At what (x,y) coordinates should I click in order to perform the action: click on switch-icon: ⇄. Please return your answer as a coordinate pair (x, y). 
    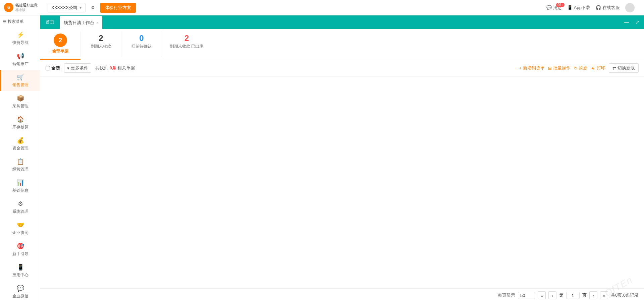
    Looking at the image, I should click on (614, 68).